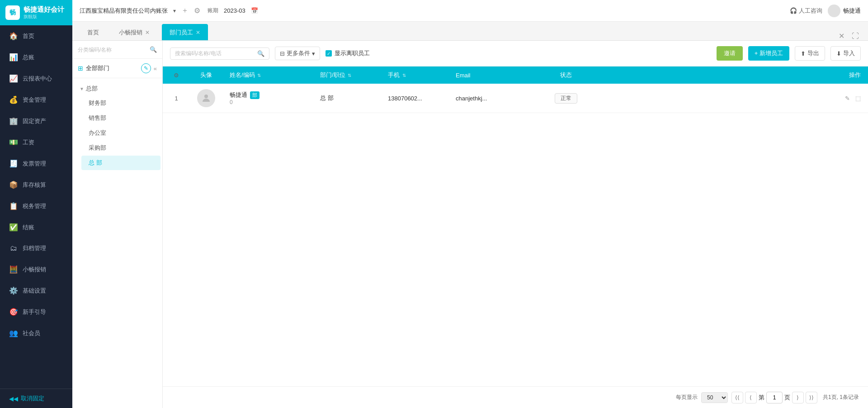 This screenshot has width=868, height=408. I want to click on dept-item-office: 办公室, so click(121, 133).